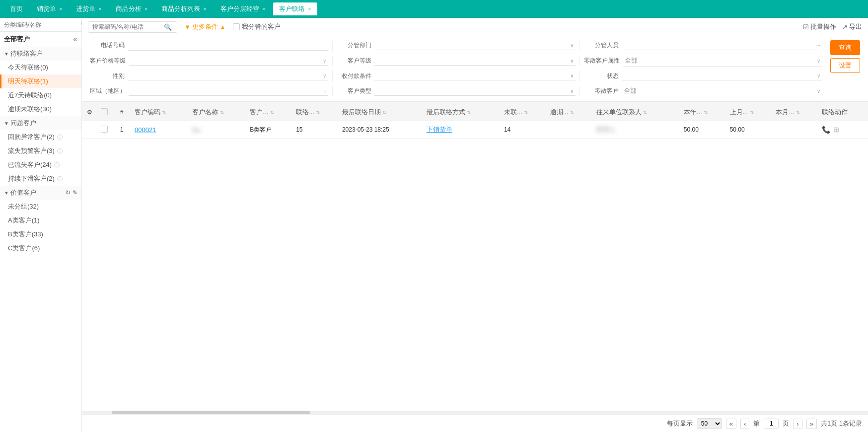  What do you see at coordinates (475, 46) in the screenshot?
I see `department-select: ∨` at bounding box center [475, 46].